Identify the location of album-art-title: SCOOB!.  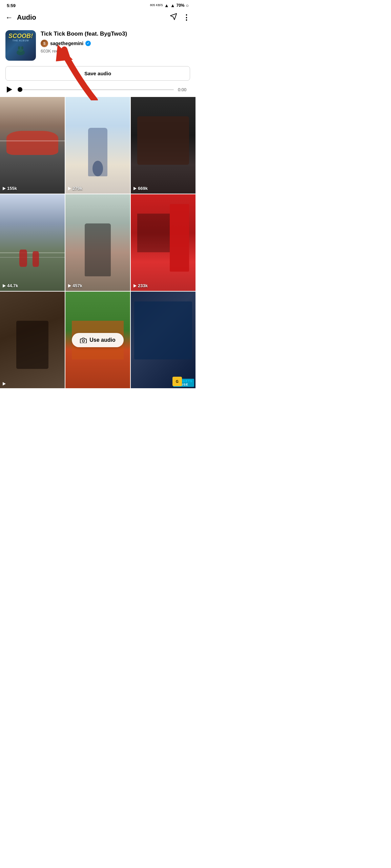
(21, 36).